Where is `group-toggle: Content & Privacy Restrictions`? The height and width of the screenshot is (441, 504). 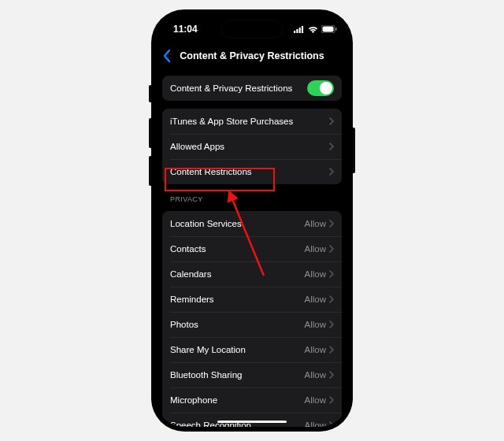 group-toggle: Content & Privacy Restrictions is located at coordinates (252, 88).